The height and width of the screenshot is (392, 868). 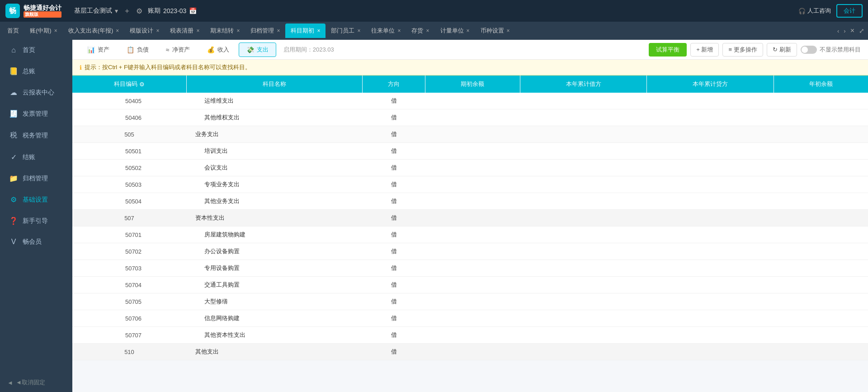 I want to click on tab-archive-close: ×, so click(x=278, y=31).